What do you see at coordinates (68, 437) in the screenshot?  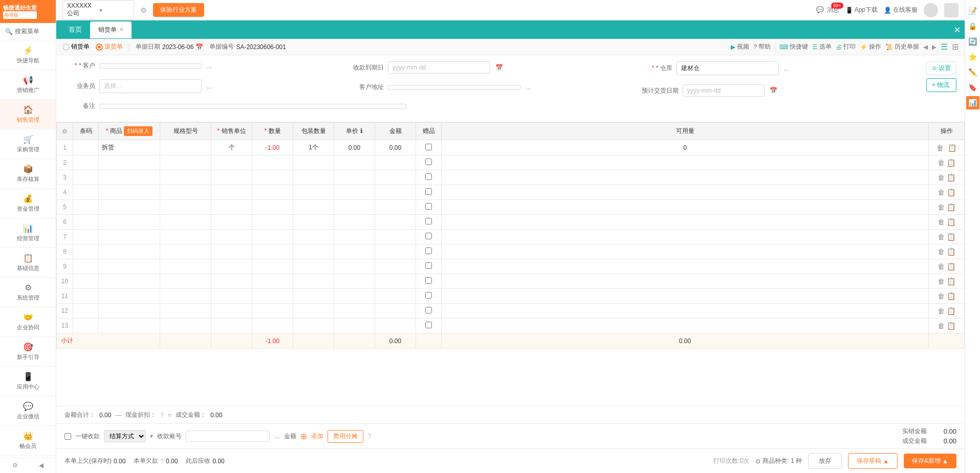 I see `one-click-pay-checkbox` at bounding box center [68, 437].